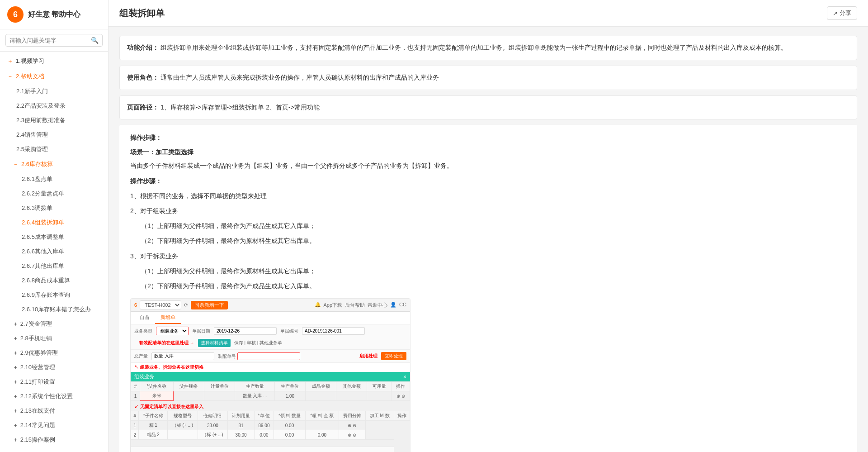  What do you see at coordinates (54, 237) in the screenshot?
I see `sidebar-item-cost-adjust: 2.6.5成本调整单` at bounding box center [54, 237].